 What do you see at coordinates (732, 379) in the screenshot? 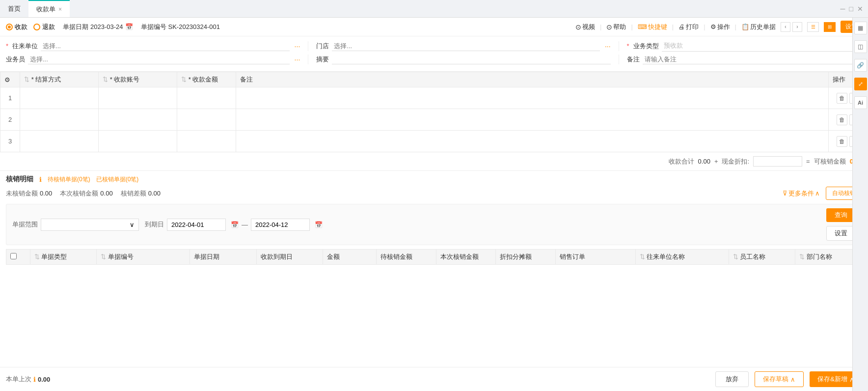
I see `abandon-button: 放弃` at bounding box center [732, 379].